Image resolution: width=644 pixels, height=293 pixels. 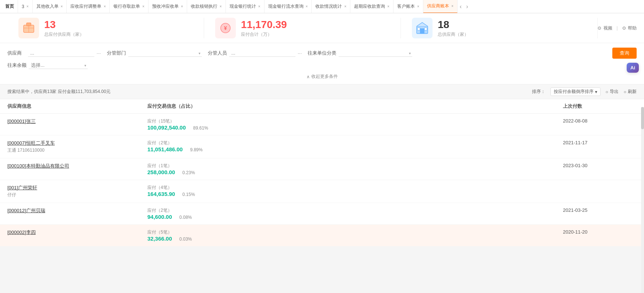 I want to click on video-circle-icon: ⊙, so click(x=599, y=28).